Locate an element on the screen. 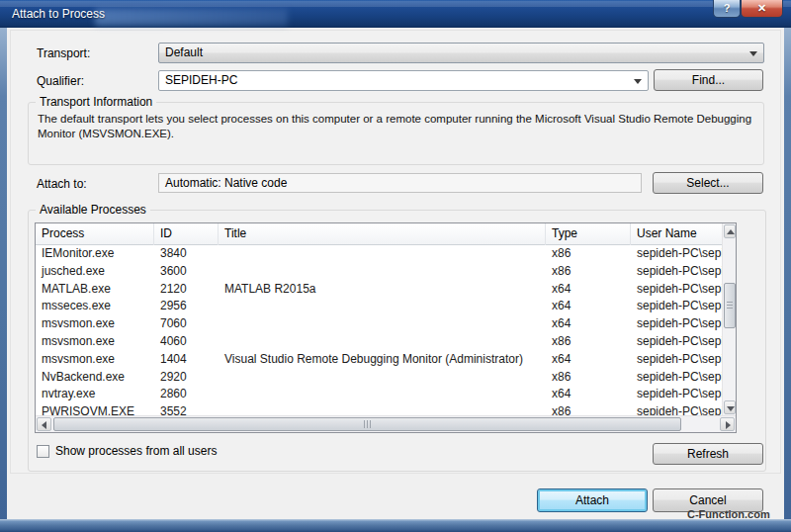 This screenshot has width=791, height=532. cell-title: MATLAB R2015a is located at coordinates (382, 290).